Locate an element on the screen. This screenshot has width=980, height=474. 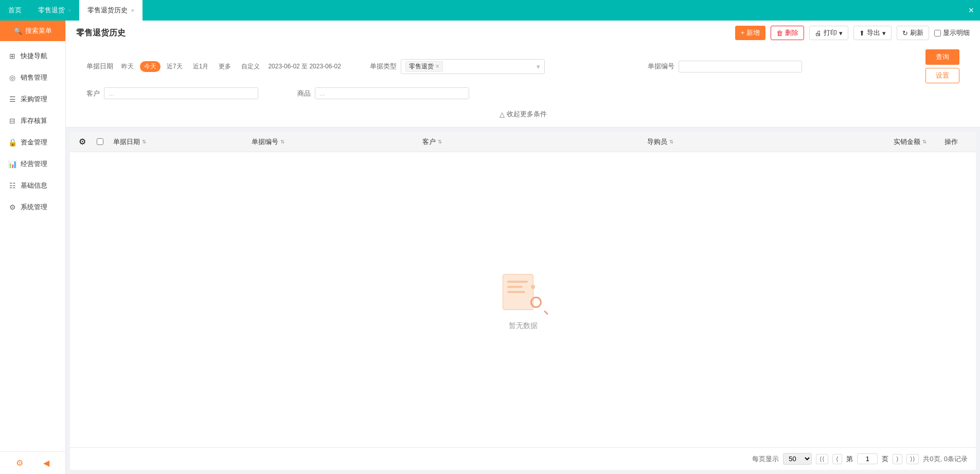
pagination: 每页显示 50 20 100 ⟨⟨ ⟨ 第 页 ⟩ ⟩⟩ 共0页, 0条记录 is located at coordinates (523, 459).